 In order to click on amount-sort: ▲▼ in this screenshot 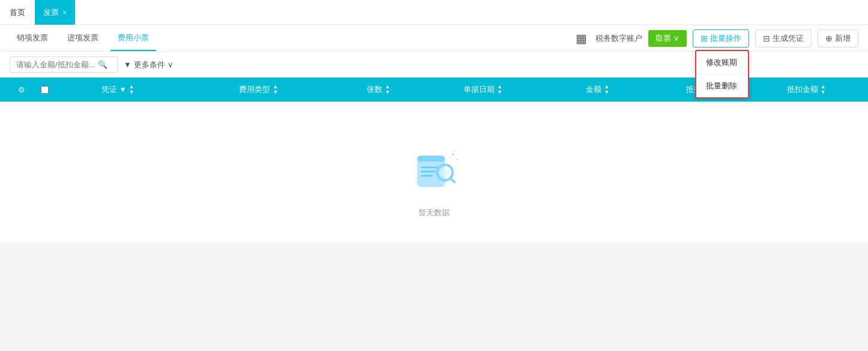, I will do `click(606, 90)`.